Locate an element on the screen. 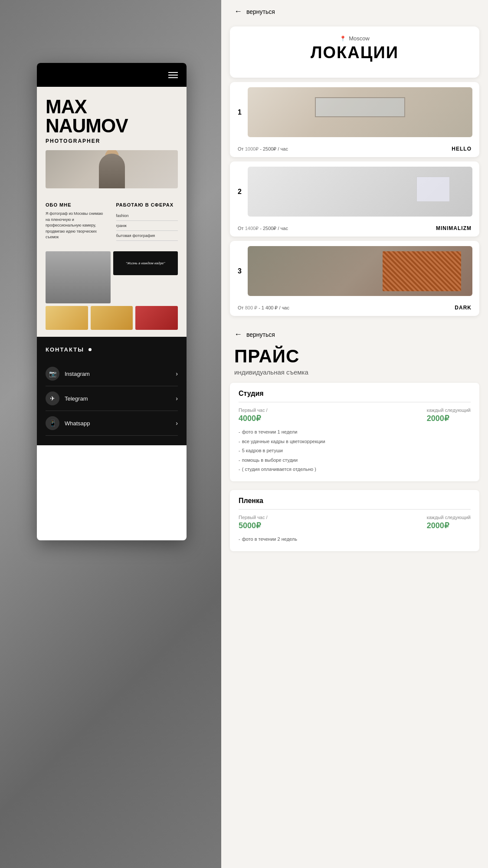 The height and width of the screenshot is (868, 488). price-back-nav: ← вернуться is located at coordinates (355, 334).